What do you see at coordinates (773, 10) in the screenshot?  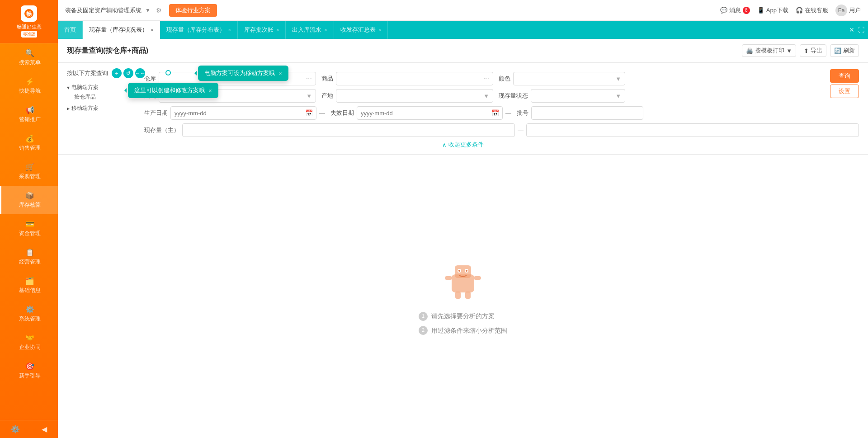 I see `app-action: 📱 App下载` at bounding box center [773, 10].